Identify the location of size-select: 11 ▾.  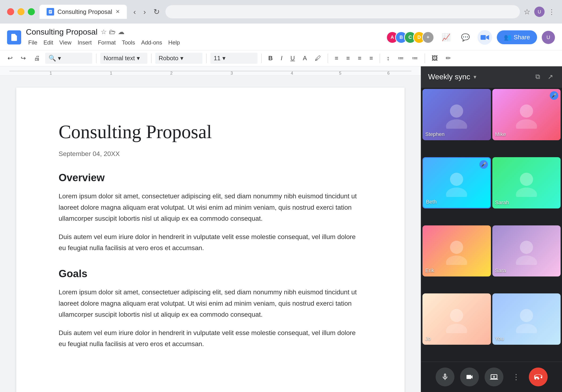
(234, 58).